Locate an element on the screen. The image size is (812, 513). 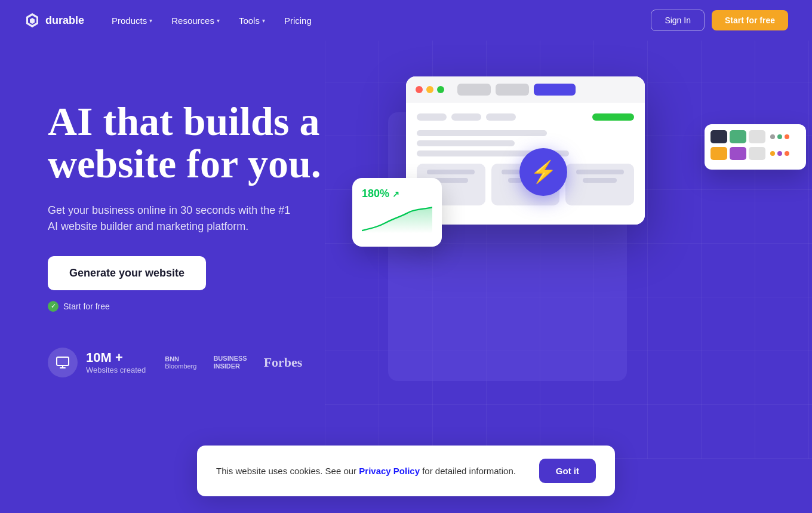
navigation: durable Products ▾ Resources ▾ Tools ▾ P… is located at coordinates (406, 20).